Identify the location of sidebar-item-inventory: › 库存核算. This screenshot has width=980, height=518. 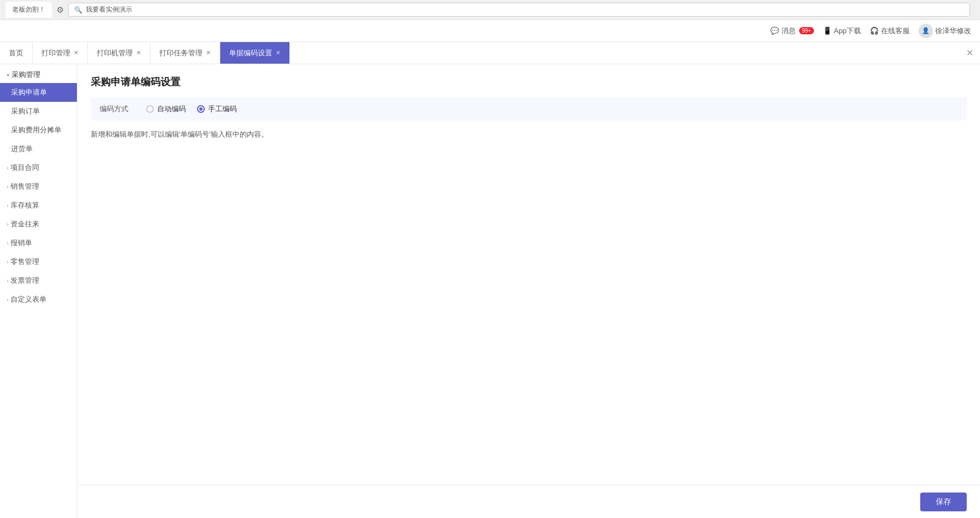
(39, 205).